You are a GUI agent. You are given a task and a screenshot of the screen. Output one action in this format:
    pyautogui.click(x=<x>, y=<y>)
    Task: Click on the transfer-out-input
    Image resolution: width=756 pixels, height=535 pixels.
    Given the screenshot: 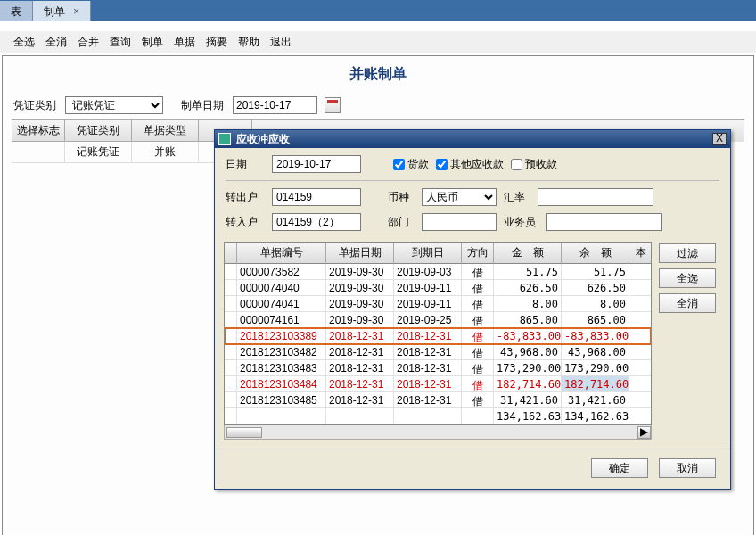 What is the action you would take?
    pyautogui.click(x=316, y=197)
    